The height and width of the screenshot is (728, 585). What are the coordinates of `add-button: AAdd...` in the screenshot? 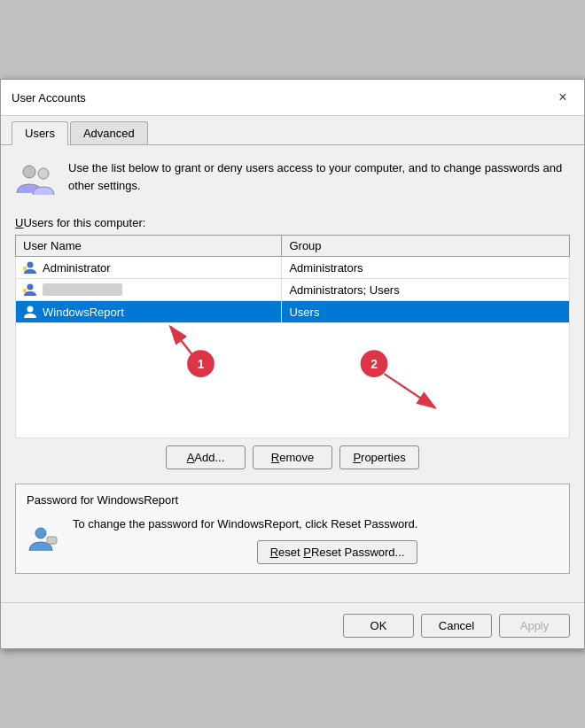 It's located at (206, 457).